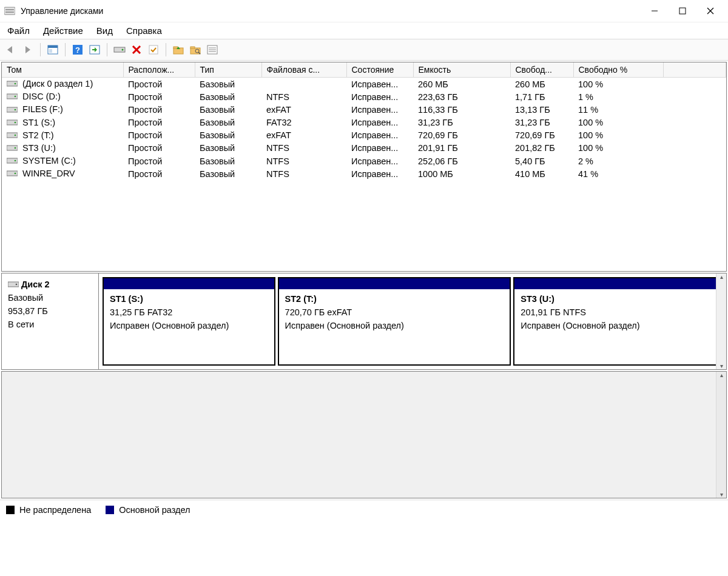 The width and height of the screenshot is (728, 576). What do you see at coordinates (364, 84) in the screenshot?
I see `table-row: (Диск 0 раздел 1)ПростойБазовыйИсправен.…` at bounding box center [364, 84].